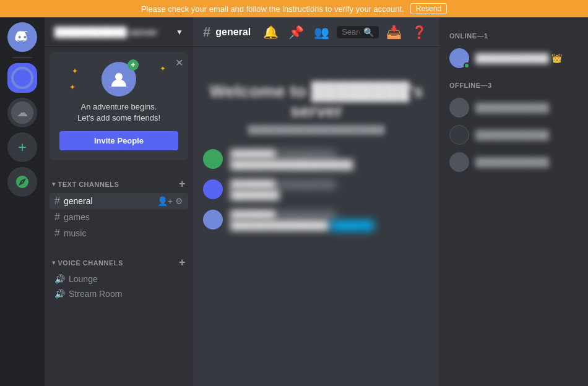 Image resolution: width=588 pixels, height=386 pixels. I want to click on voice-icon-stream: 🔊, so click(59, 294).